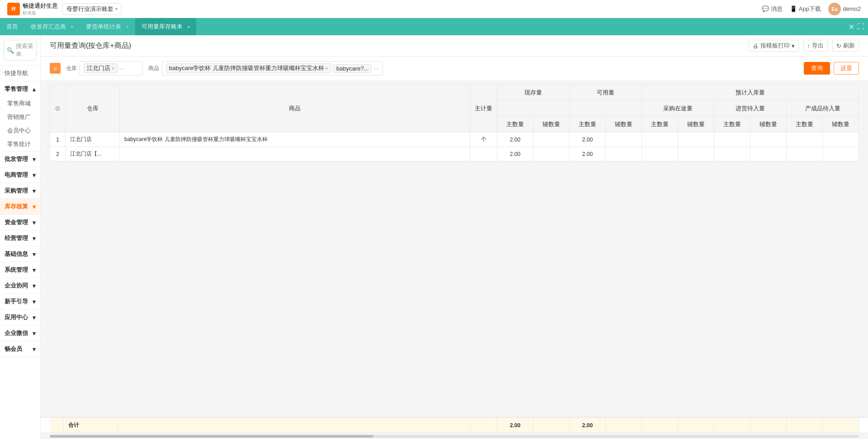 This screenshot has height=439, width=868. What do you see at coordinates (353, 69) in the screenshot?
I see `product-tag2-value: babycare?...` at bounding box center [353, 69].